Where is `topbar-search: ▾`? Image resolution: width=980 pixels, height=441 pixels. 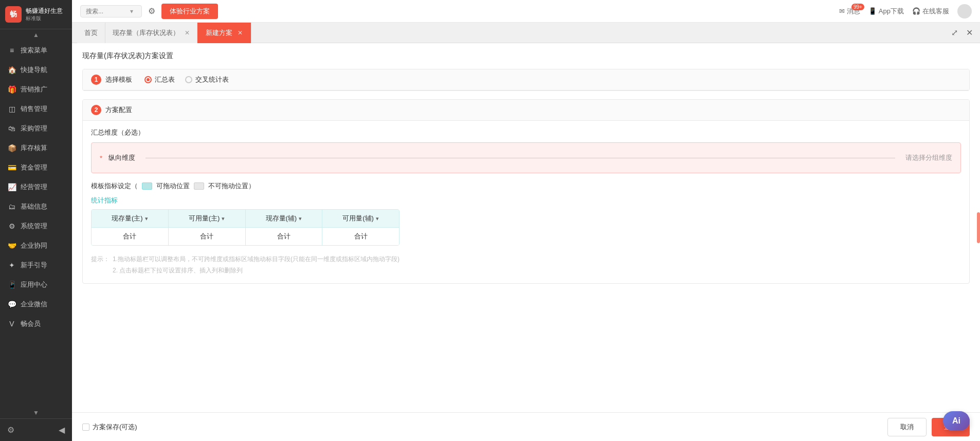 topbar-search: ▾ is located at coordinates (111, 11).